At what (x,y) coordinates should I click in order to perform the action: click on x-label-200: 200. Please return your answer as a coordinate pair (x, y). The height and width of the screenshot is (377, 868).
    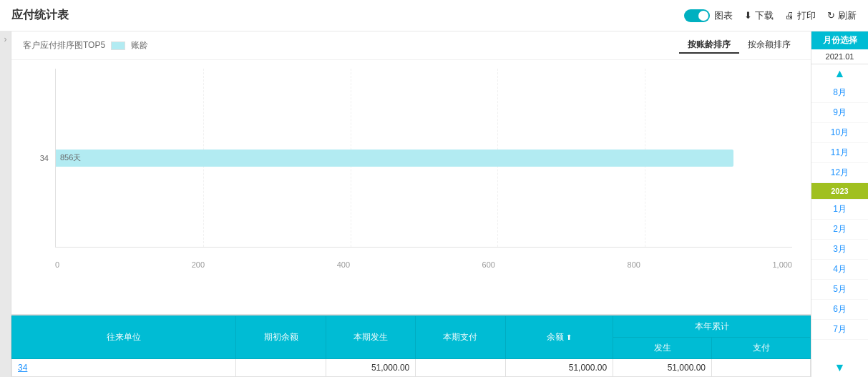
    Looking at the image, I should click on (198, 265).